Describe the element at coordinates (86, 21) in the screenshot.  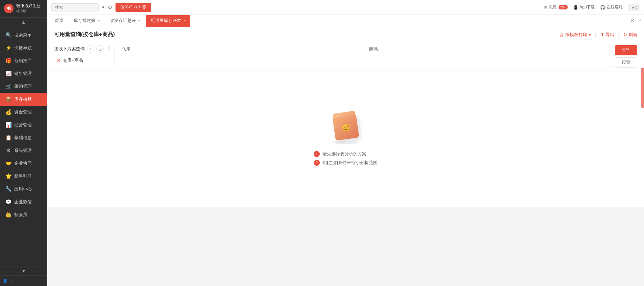
I see `tab-batch-account: 库存批次账 ×` at that location.